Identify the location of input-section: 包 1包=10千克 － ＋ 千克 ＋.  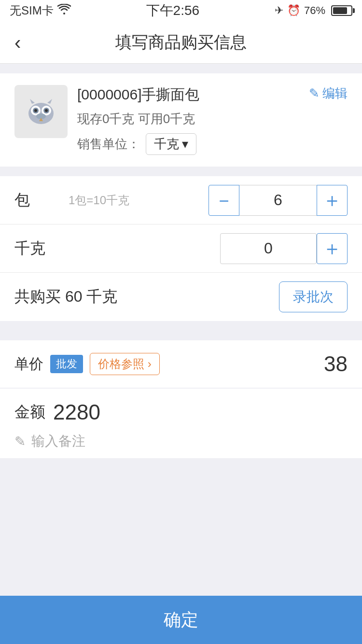
(181, 224).